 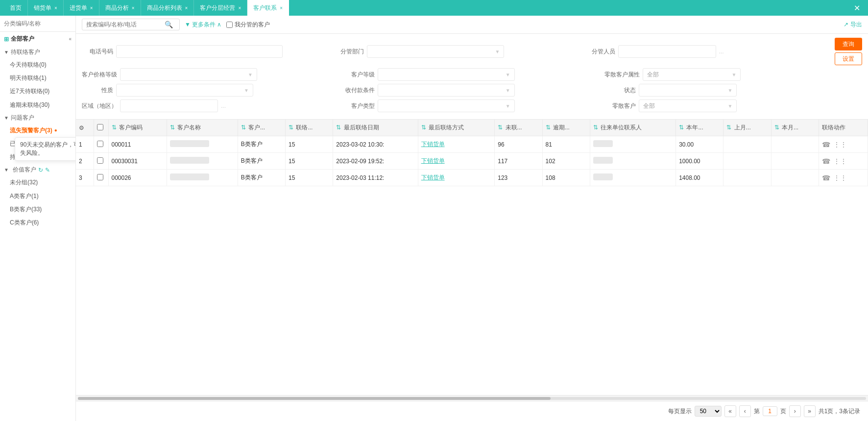 I want to click on export-button: ↗ 导出, so click(x=853, y=25).